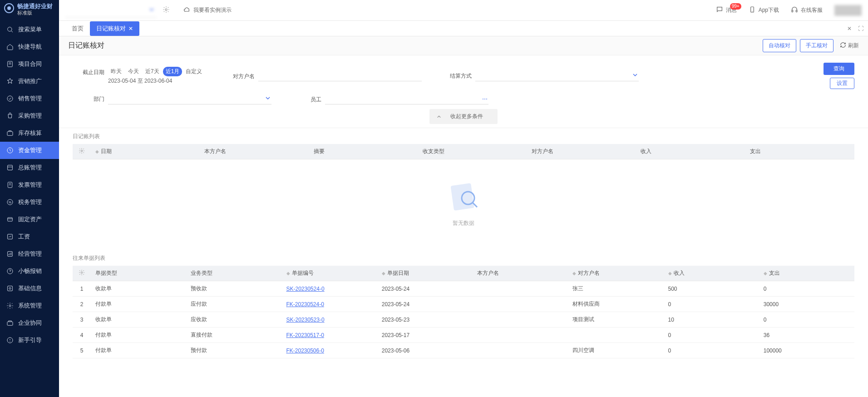  I want to click on doc-link: FK-20230517-0, so click(305, 335).